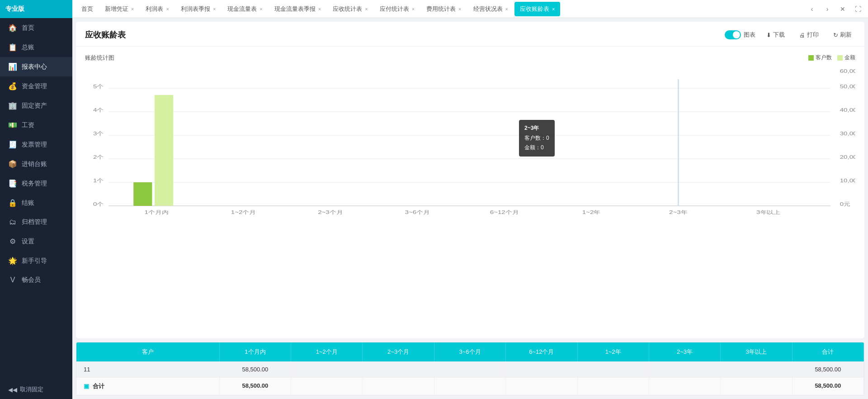 The width and height of the screenshot is (868, 399). What do you see at coordinates (297, 9) in the screenshot?
I see `tab-cashflow-q: 现金流量表季报 ×` at bounding box center [297, 9].